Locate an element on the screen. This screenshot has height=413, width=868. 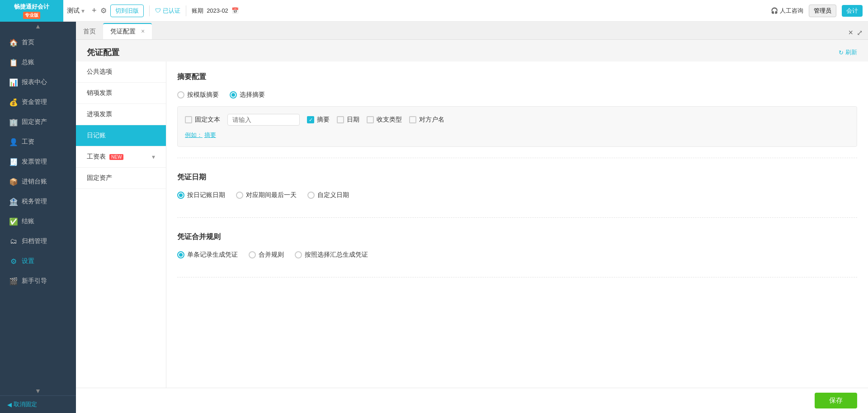
voucher-nav-purchase-invoice: 进项发票 is located at coordinates (121, 115).